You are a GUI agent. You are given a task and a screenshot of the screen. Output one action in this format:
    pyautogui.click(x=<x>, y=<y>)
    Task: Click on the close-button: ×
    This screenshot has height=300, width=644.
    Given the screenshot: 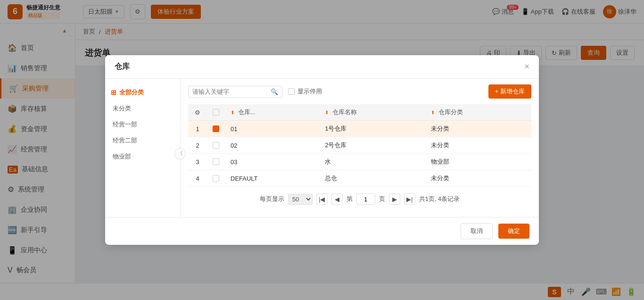 What is the action you would take?
    pyautogui.click(x=527, y=67)
    